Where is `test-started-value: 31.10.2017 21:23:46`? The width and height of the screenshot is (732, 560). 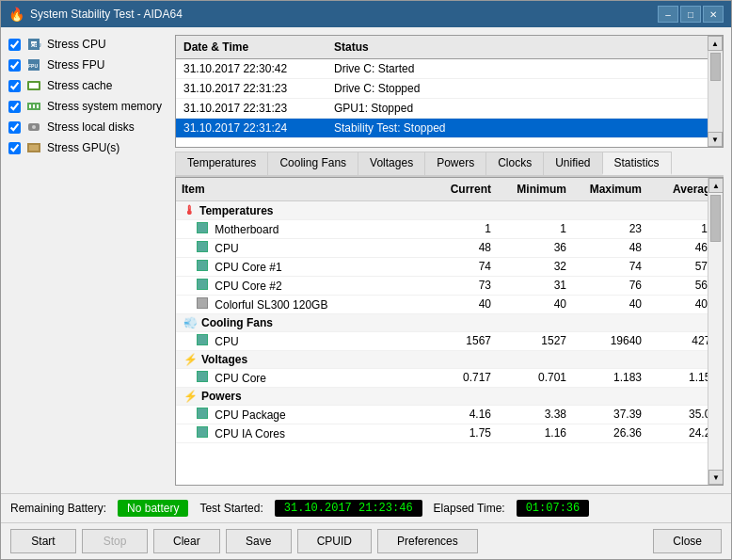 test-started-value: 31.10.2017 21:23:46 is located at coordinates (348, 508).